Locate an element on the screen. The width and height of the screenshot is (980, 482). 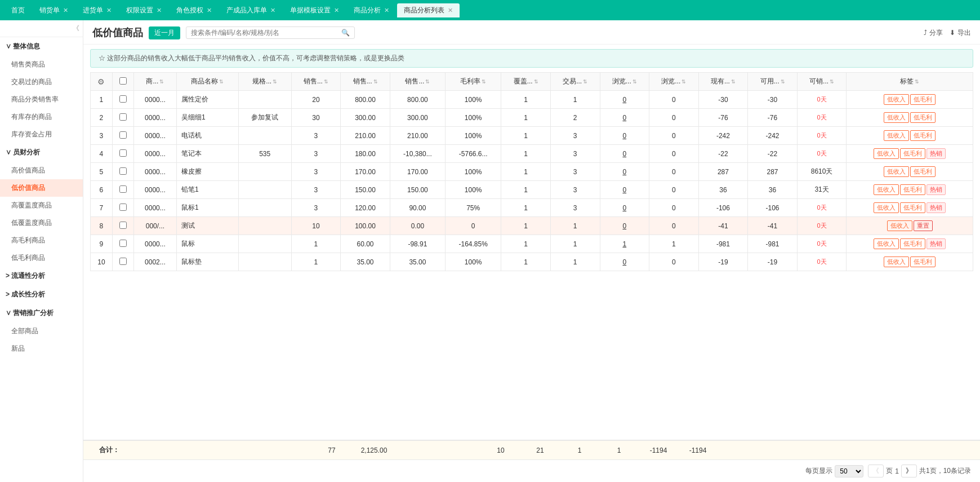
col-margin: 毛利率⇅ is located at coordinates (473, 82).